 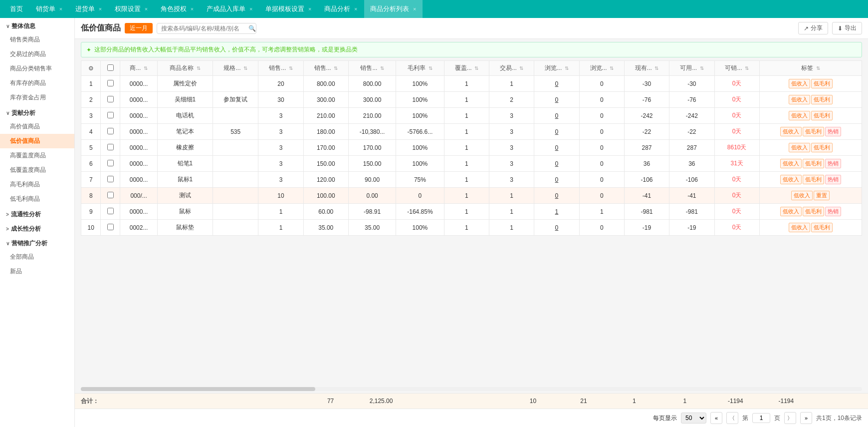 I want to click on search-icon: 🔍, so click(x=252, y=28).